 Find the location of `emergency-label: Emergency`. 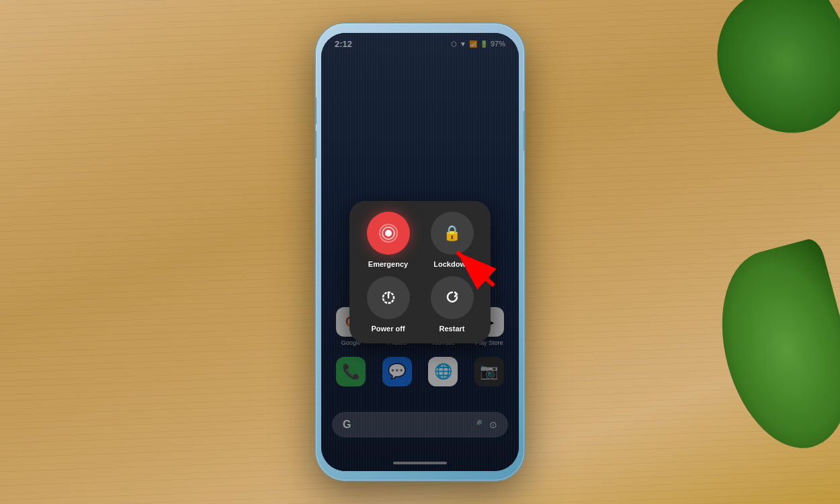

emergency-label: Emergency is located at coordinates (388, 264).